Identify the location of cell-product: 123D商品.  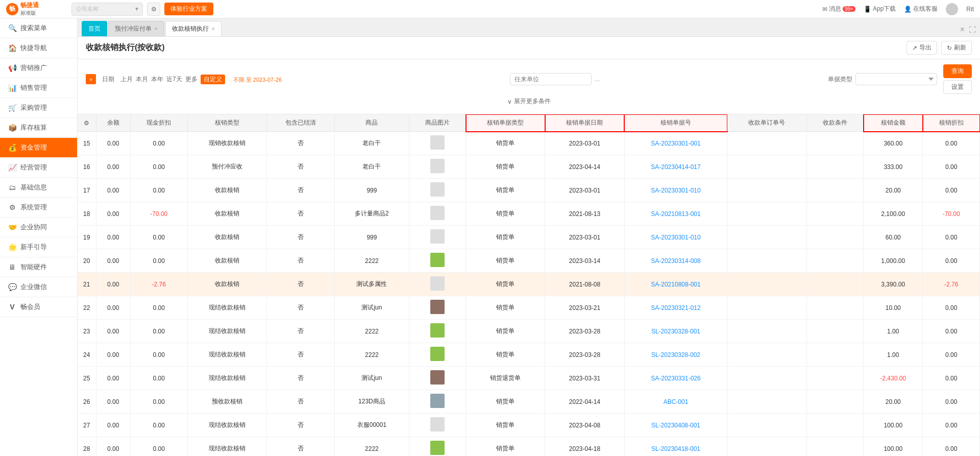
(372, 402).